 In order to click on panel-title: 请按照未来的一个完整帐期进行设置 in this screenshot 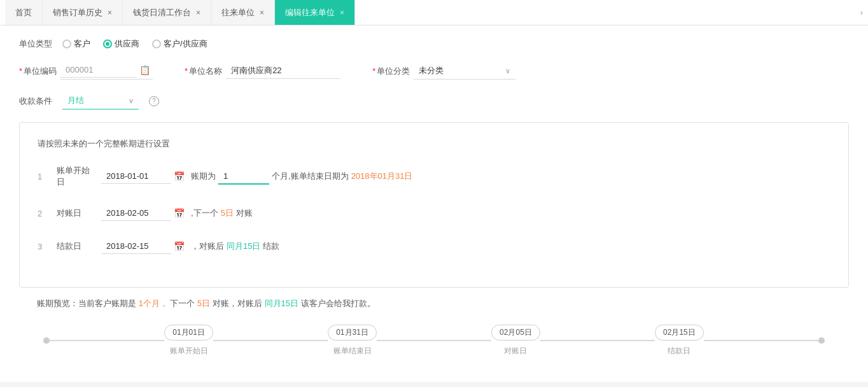, I will do `click(434, 144)`.